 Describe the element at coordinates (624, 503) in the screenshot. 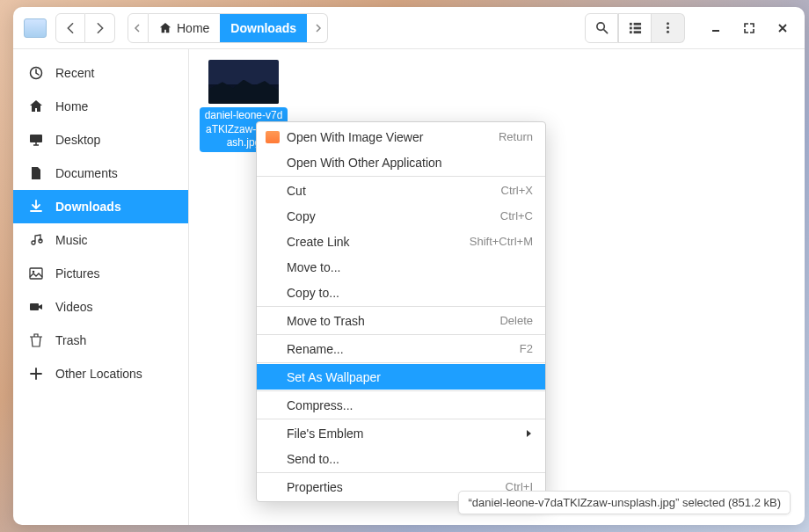

I see `status-text: “daniel-leone-v7daTKlZzaw-unsplash.jpg” …` at that location.